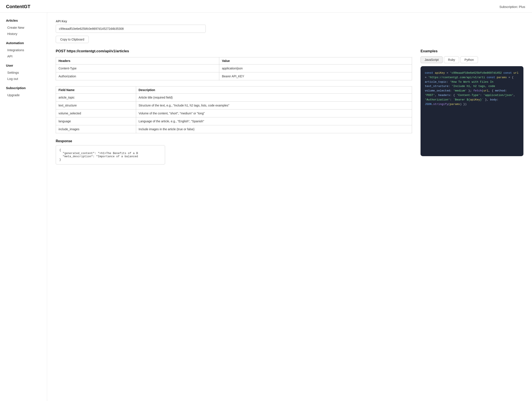 The image size is (532, 401). Describe the element at coordinates (316, 61) in the screenshot. I see `headers-col2: Value` at that location.